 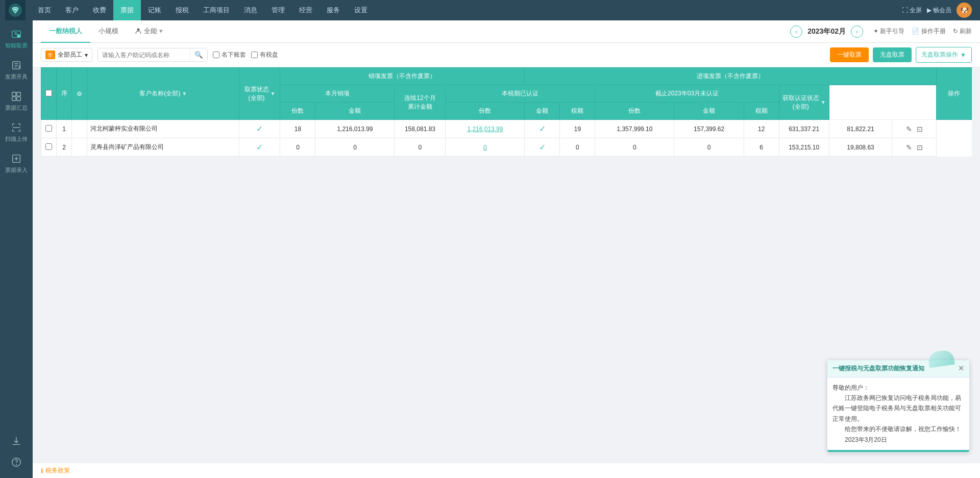 What do you see at coordinates (182, 10) in the screenshot?
I see `nav-tax: 报税` at bounding box center [182, 10].